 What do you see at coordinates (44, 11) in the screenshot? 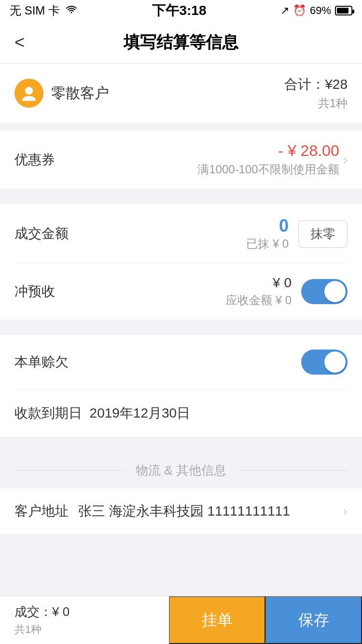
I see `status-left: 无 SIM 卡` at bounding box center [44, 11].